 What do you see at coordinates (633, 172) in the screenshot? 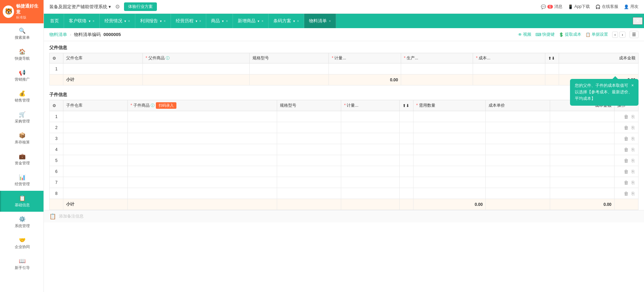
I see `copy-row-6-button: ⎘` at bounding box center [633, 172].